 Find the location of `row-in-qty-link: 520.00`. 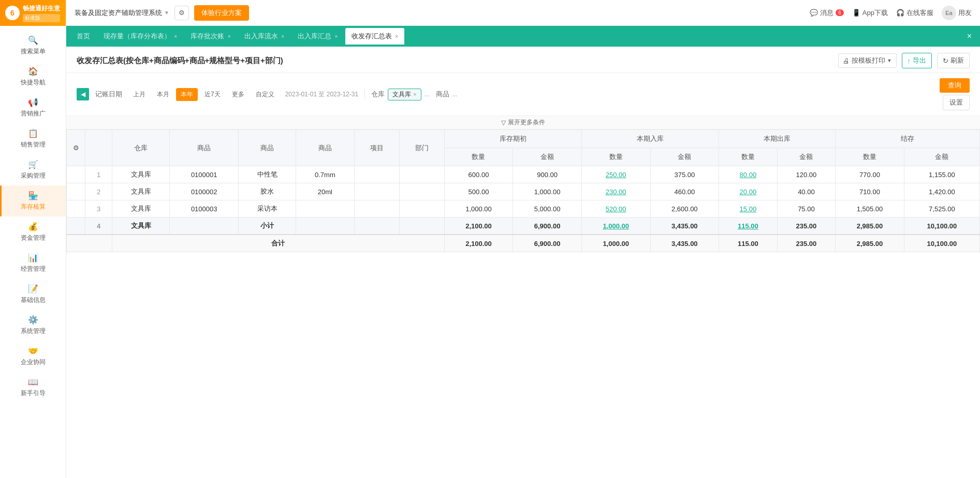

row-in-qty-link: 520.00 is located at coordinates (616, 209).